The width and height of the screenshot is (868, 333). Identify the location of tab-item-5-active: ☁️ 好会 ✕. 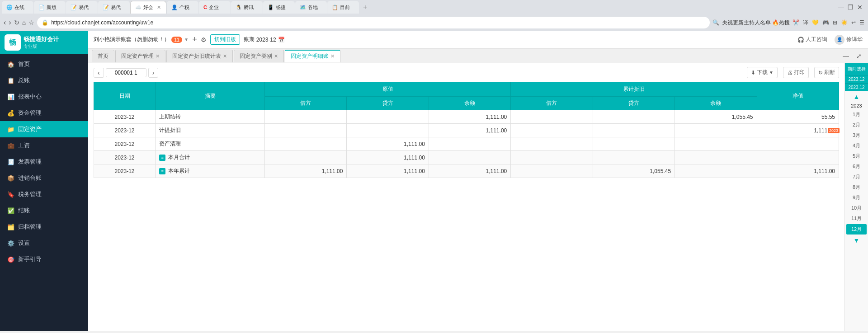
(148, 7).